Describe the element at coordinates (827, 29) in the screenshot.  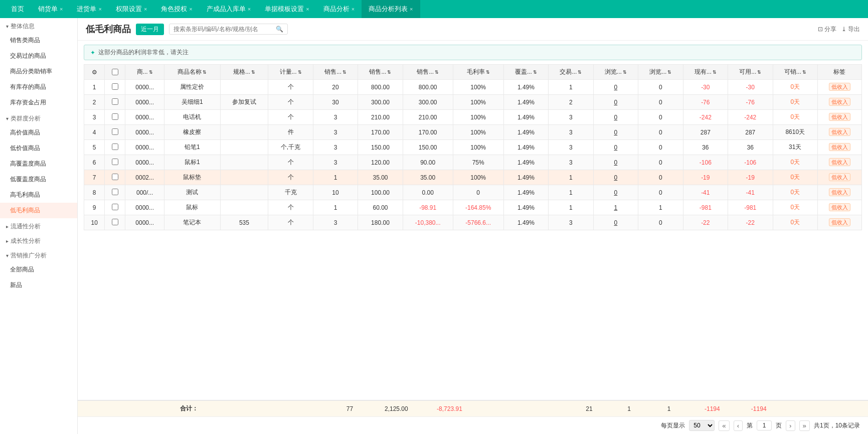
I see `share-button: ⊡ 分享` at that location.